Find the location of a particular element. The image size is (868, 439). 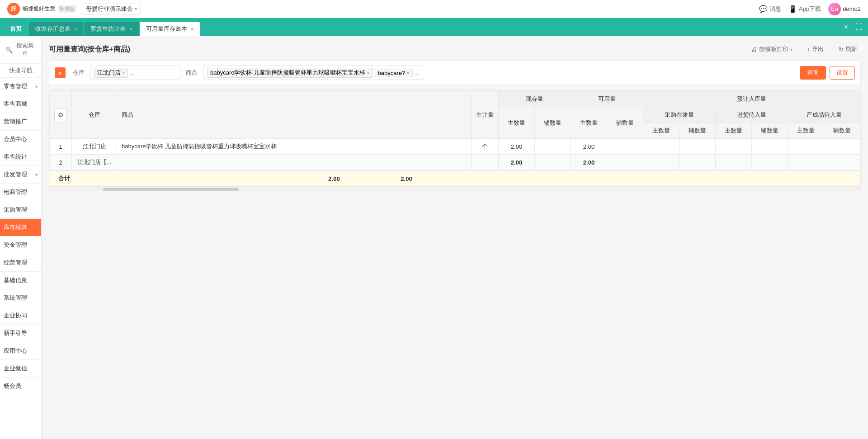

page-actions: 🖨 按模板打印 ▾ ↑ 导出 ↻ 刷新 is located at coordinates (805, 49).